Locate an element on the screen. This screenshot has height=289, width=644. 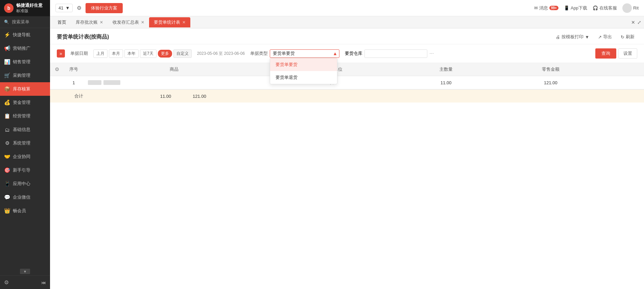
window-buttons: ✕ ⤢ is located at coordinates (636, 22).